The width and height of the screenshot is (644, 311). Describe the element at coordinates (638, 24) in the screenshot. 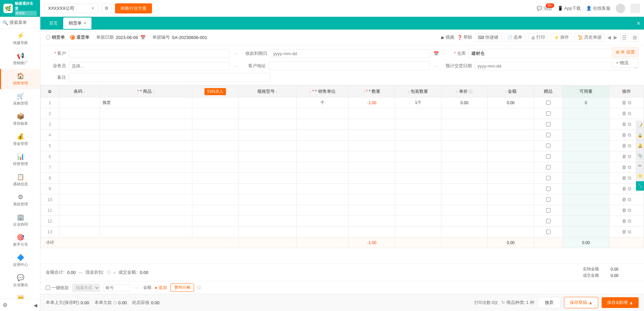

I see `tabbar-close-icon: ✕` at that location.